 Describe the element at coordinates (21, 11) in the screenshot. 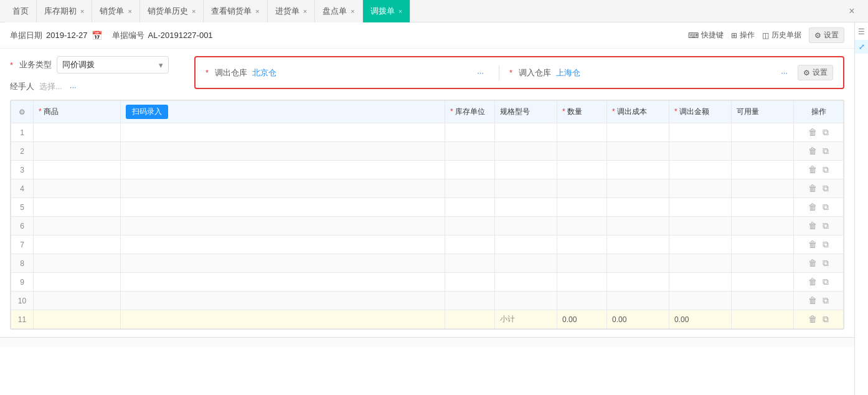

I see `tab-home: 首页` at that location.